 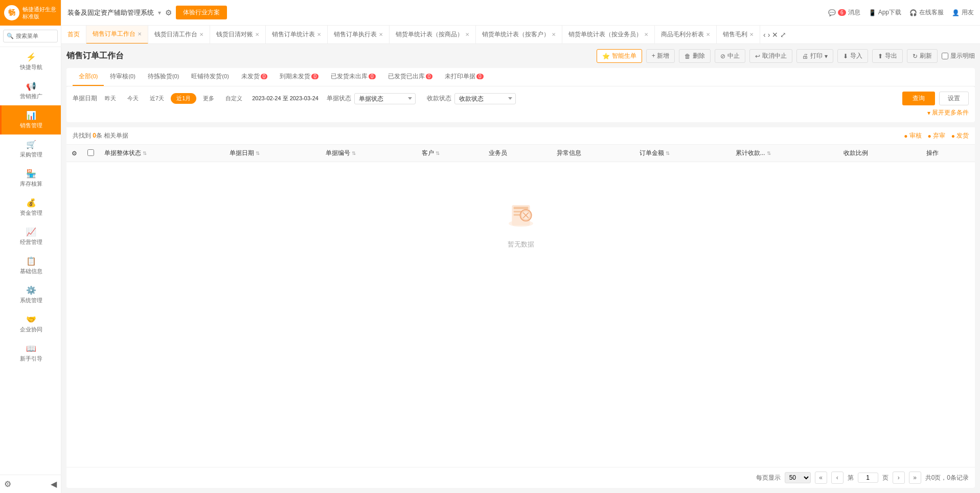 I want to click on sidebar-item-purchase: 🛒 采购管理, so click(x=31, y=149).